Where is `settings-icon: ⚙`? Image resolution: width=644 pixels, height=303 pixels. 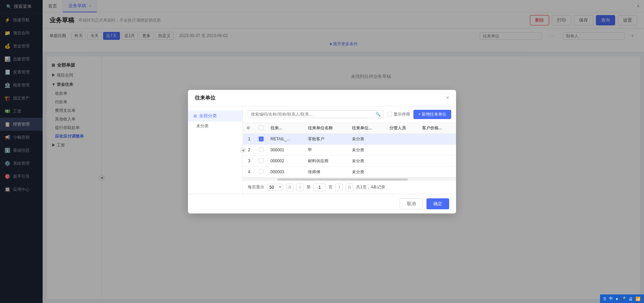 settings-icon: ⚙ is located at coordinates (248, 128).